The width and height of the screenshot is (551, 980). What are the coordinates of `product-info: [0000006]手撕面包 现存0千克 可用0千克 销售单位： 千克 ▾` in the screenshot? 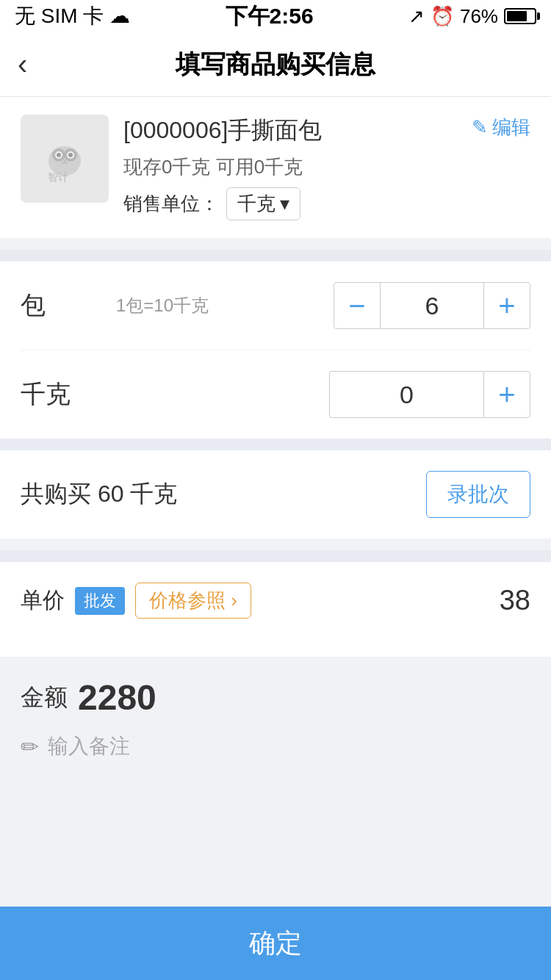 It's located at (290, 167).